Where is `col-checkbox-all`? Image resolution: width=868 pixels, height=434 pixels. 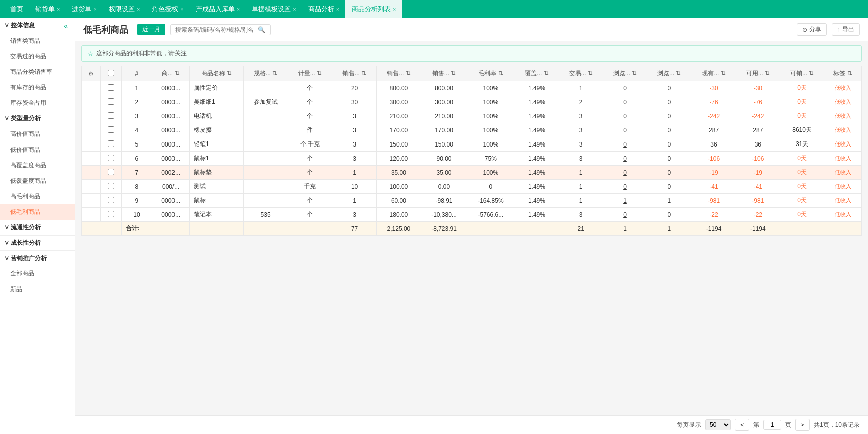
col-checkbox-all is located at coordinates (111, 74).